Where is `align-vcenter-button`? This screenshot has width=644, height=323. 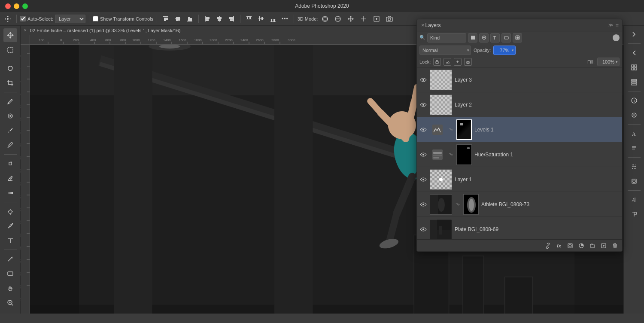 align-vcenter-button is located at coordinates (178, 19).